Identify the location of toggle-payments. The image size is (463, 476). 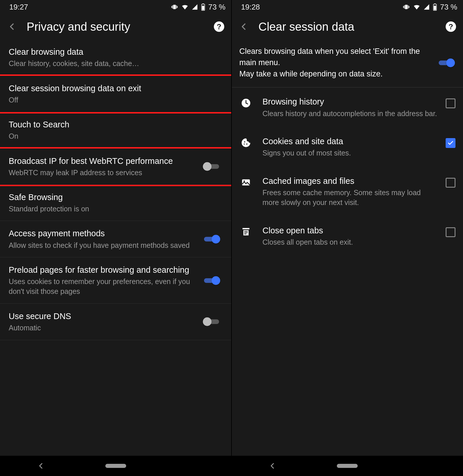
(212, 239).